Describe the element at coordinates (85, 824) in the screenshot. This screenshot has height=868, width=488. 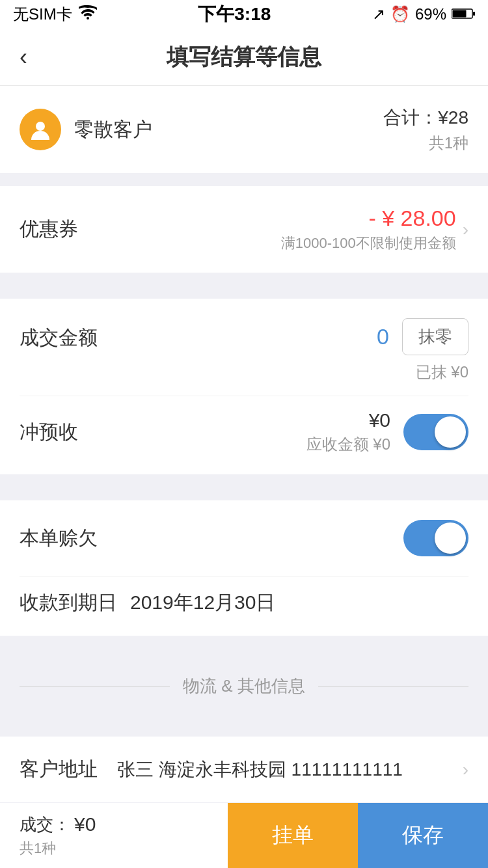
I see `deal-value: ¥0` at that location.